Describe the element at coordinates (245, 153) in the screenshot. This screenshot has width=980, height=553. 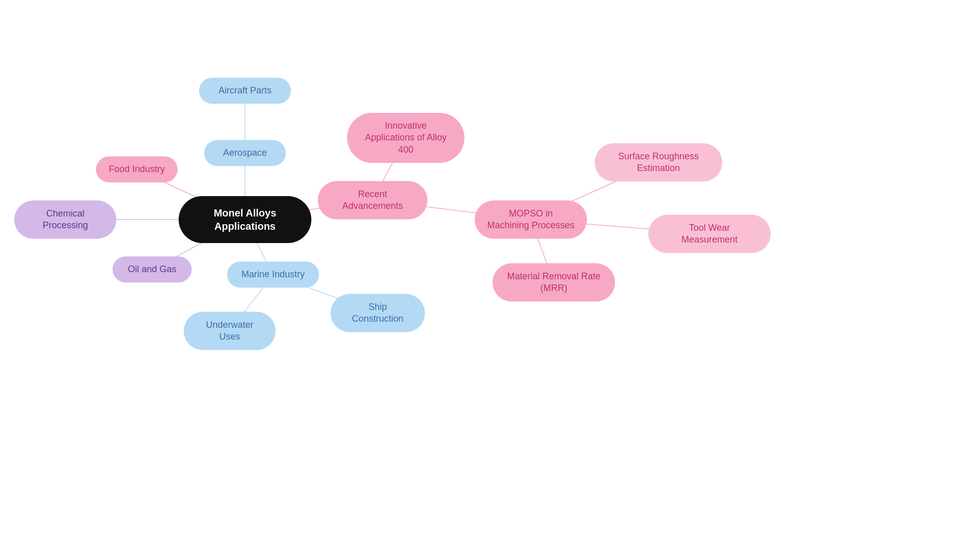
I see `node-aerospace: Aerospace` at that location.